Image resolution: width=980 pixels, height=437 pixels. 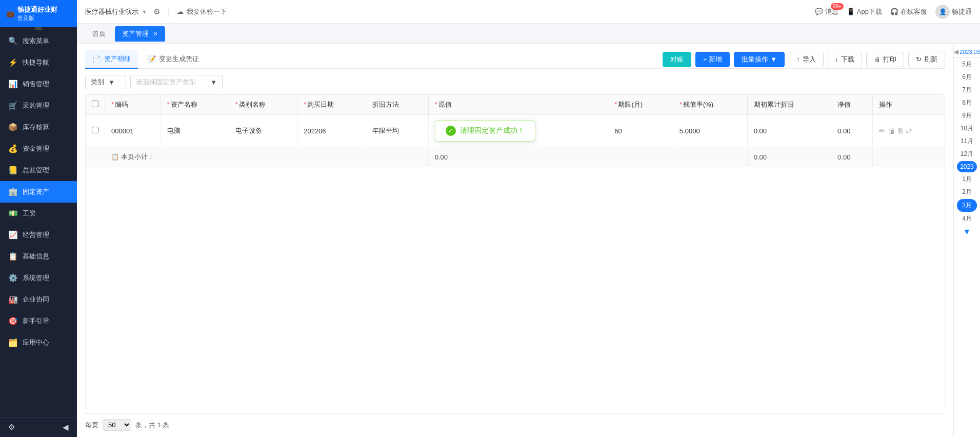 I want to click on row-category: 电子设备, so click(x=263, y=131).